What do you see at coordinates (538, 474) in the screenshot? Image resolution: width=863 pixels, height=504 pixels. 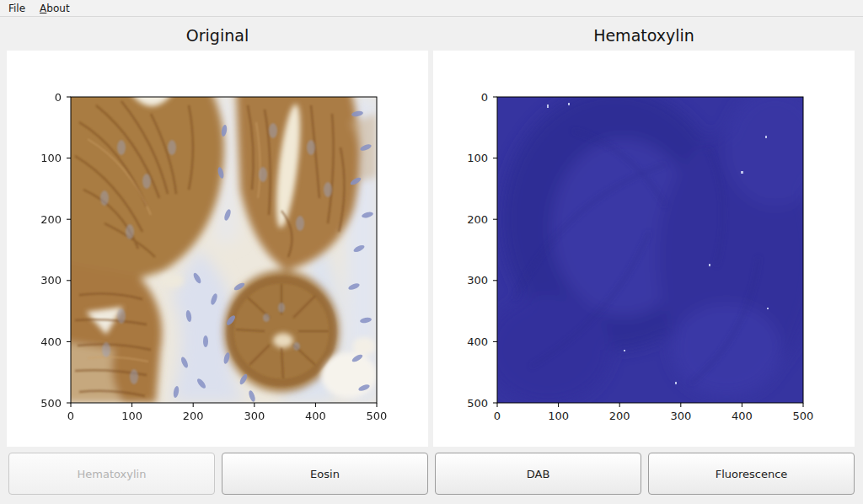 I see `dab-button: DAB` at bounding box center [538, 474].